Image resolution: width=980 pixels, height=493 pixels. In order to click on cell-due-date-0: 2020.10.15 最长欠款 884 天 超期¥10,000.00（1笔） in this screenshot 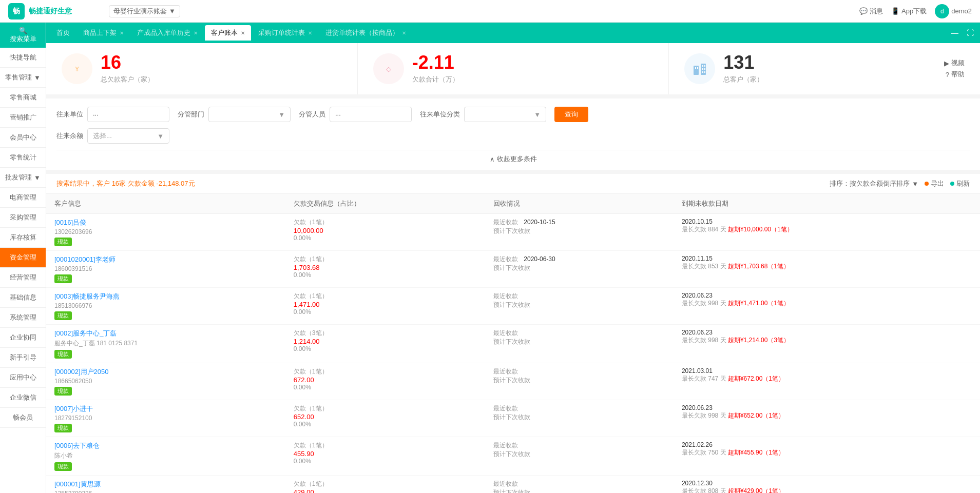, I will do `click(827, 232)`.